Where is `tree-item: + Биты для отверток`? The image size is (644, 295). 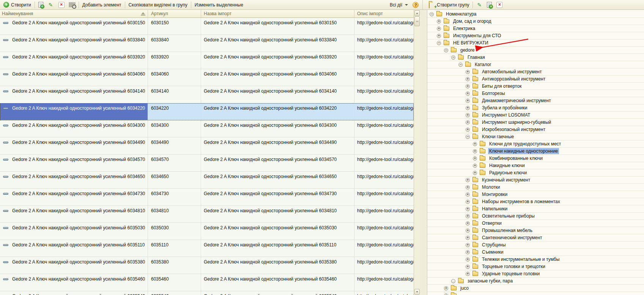 tree-item: + Биты для отверток is located at coordinates (536, 87).